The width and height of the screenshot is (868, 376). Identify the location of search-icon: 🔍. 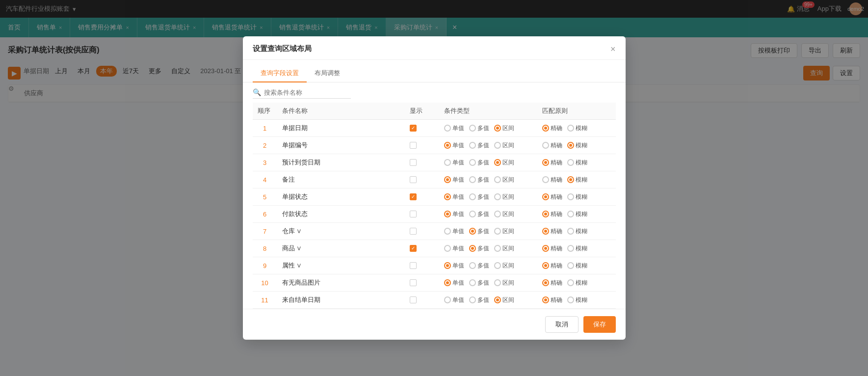
(257, 92).